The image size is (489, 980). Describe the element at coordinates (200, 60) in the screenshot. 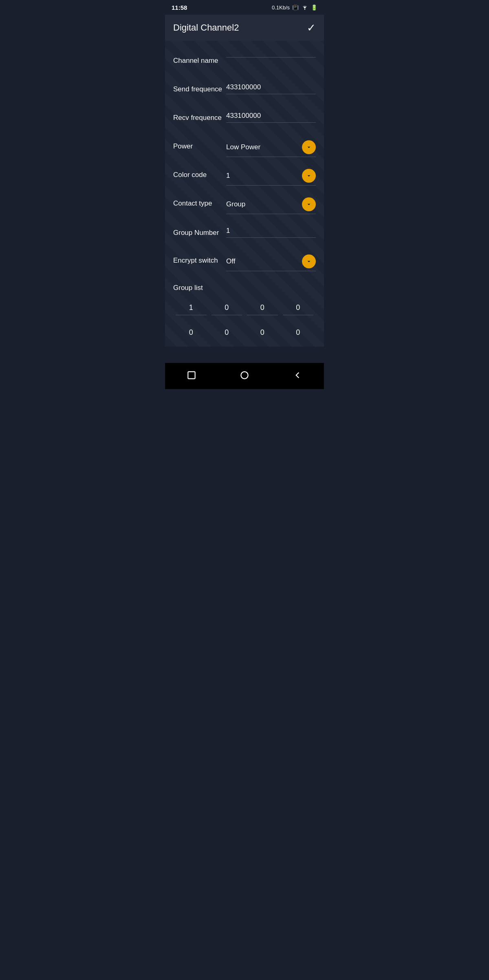

I see `channel-name-label: Channel name` at that location.